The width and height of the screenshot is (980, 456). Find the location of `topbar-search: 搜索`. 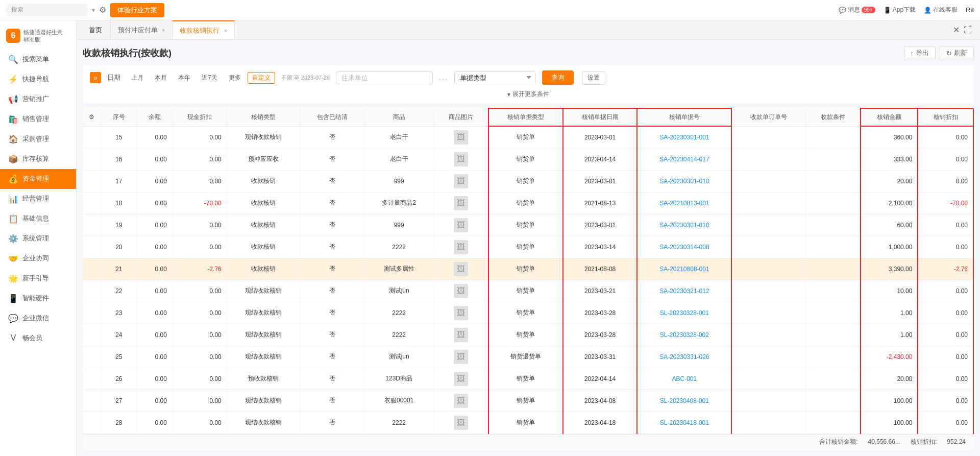

topbar-search: 搜索 is located at coordinates (47, 10).